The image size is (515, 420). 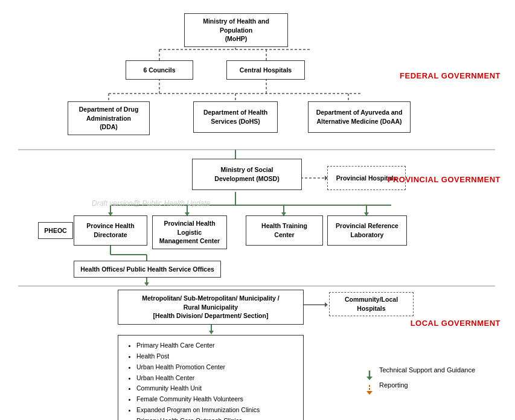 I want to click on municipality-box: Metropolitan/ Sub-Metropolitan/ Municipa…, so click(x=211, y=307).